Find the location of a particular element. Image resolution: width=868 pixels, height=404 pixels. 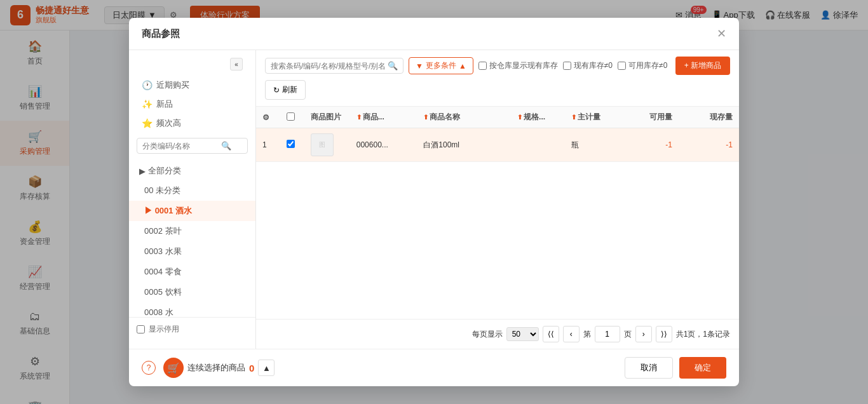

col-settings: ⚙ is located at coordinates (268, 118).